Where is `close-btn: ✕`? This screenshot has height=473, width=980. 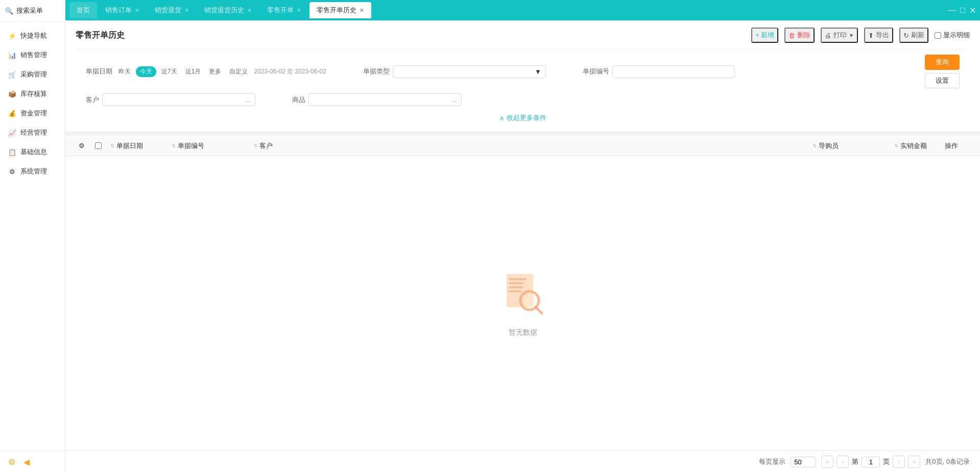 close-btn: ✕ is located at coordinates (972, 10).